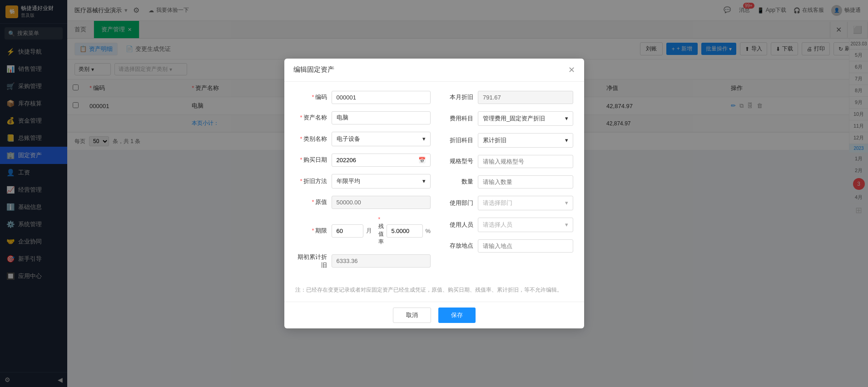 This screenshot has width=868, height=387. Describe the element at coordinates (507, 182) in the screenshot. I see `form-row-quantity: 数量` at that location.